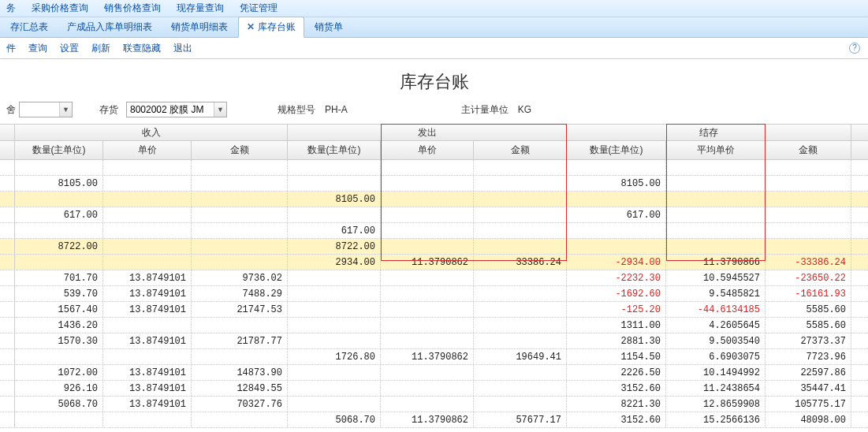  What do you see at coordinates (38, 49) in the screenshot?
I see `toolbar-item: 查询` at bounding box center [38, 49].